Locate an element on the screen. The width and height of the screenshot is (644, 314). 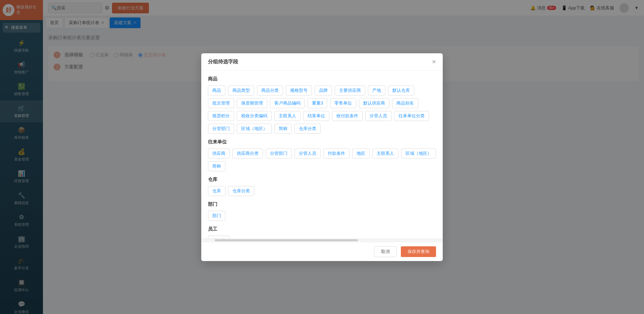
field-tag-yewuyuan: 业务员 is located at coordinates (219, 237).